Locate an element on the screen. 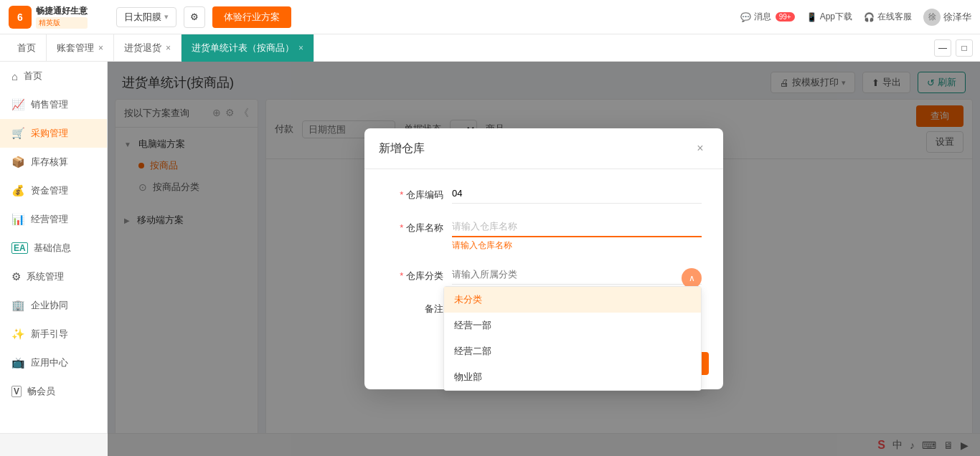  online-service-group: 🎧 在线客服 is located at coordinates (888, 17).